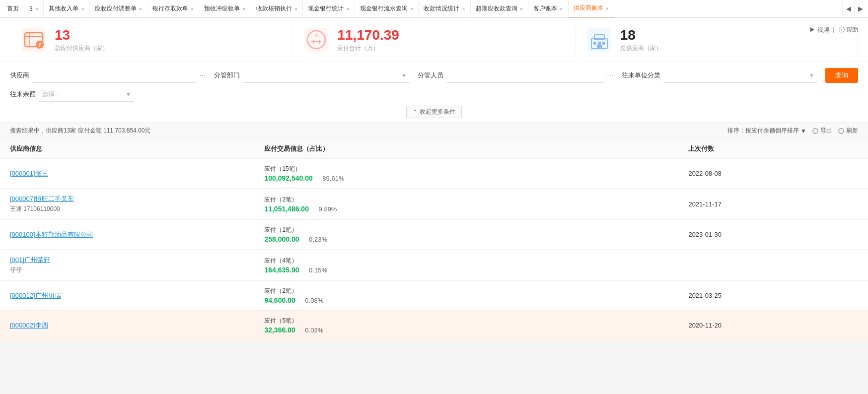 The height and width of the screenshot is (394, 868). What do you see at coordinates (476, 321) in the screenshot?
I see `tx-count: 应付（5笔）` at bounding box center [476, 321].